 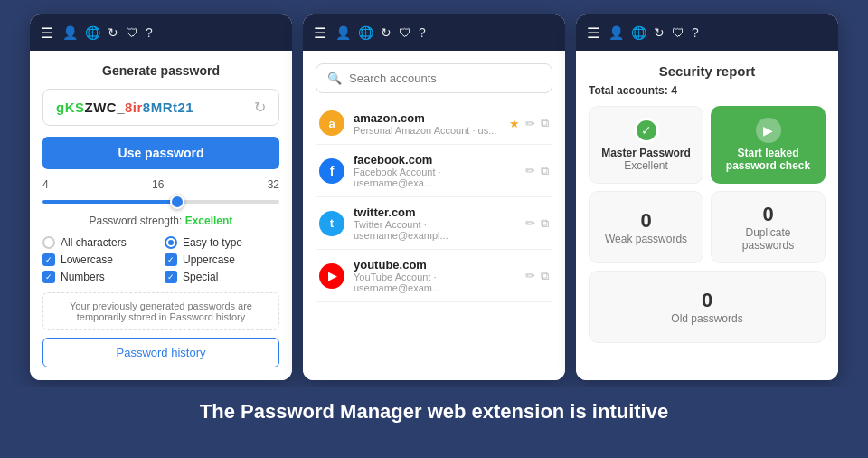 I want to click on account-item-facebook: f facebook.com Facebook Account · userna…, so click(x=434, y=171).